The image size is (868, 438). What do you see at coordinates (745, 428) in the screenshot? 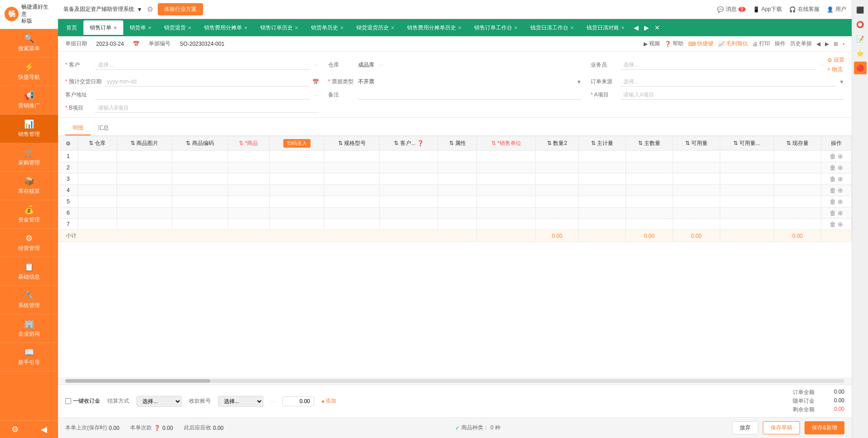
I see `discard-button: 放弃` at bounding box center [745, 428].